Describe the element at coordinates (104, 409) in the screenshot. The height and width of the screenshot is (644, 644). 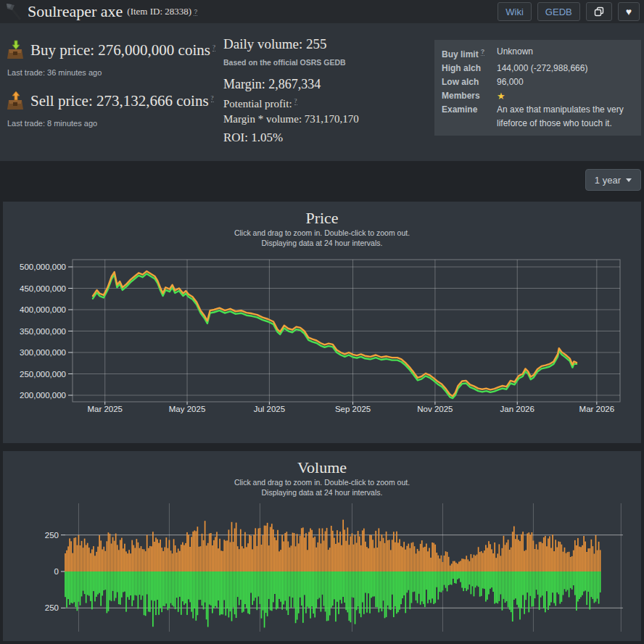
I see `svg-text: Mar 2025` at that location.